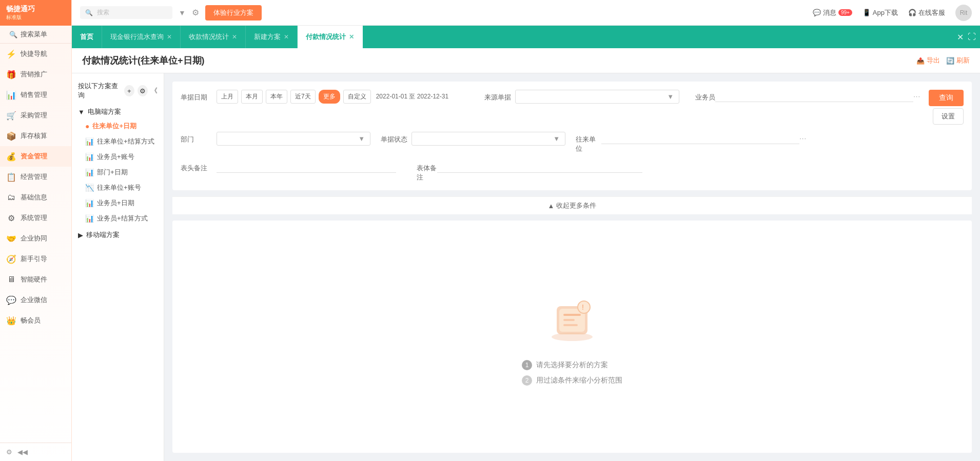  Describe the element at coordinates (118, 235) in the screenshot. I see `mobile-group-title: ▶ 移动端方案` at that location.